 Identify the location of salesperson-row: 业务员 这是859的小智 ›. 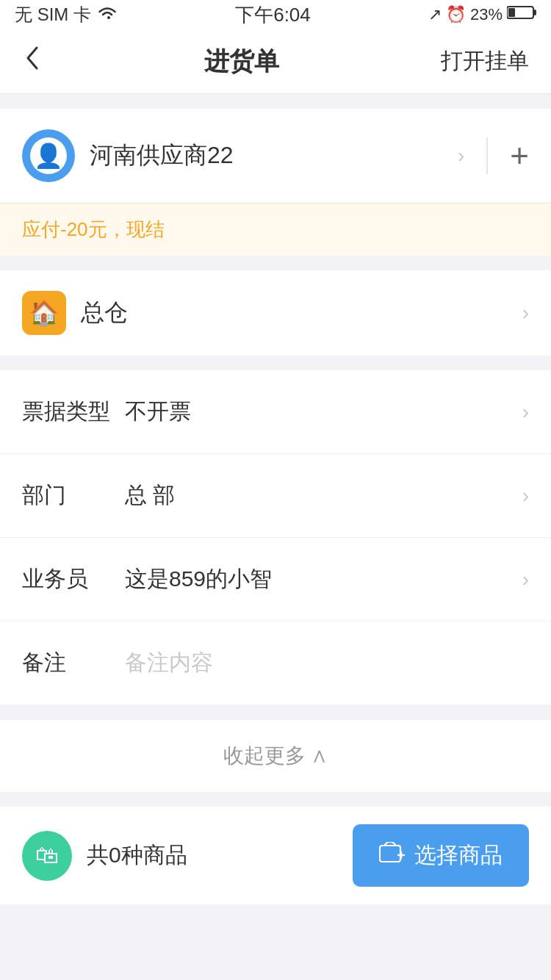
(276, 580).